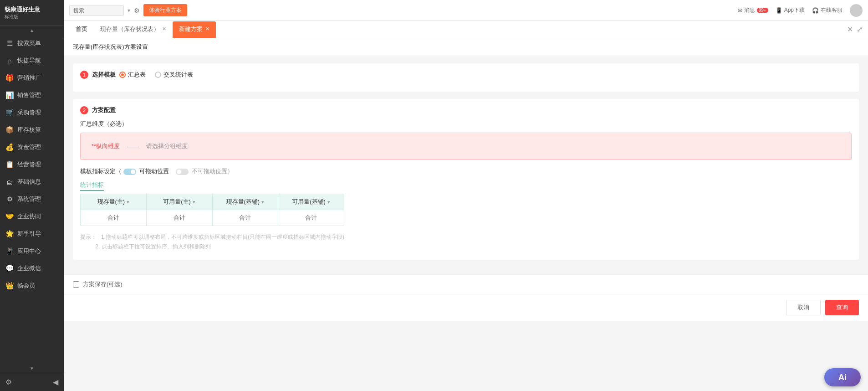 The height and width of the screenshot is (391, 868). Describe the element at coordinates (29, 234) in the screenshot. I see `sidebar-item-label: 新手引导` at that location.